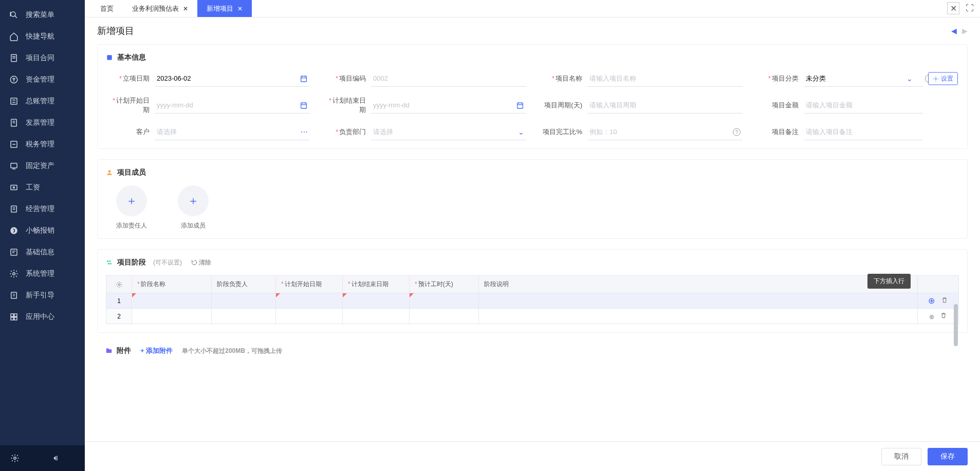  What do you see at coordinates (42, 187) in the screenshot?
I see `sidebar-item-salary: 工资` at bounding box center [42, 187].